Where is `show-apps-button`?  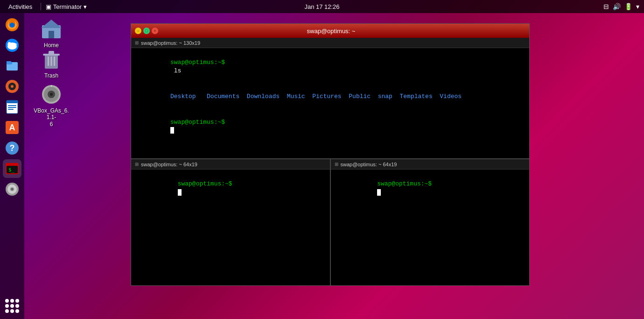
show-apps-button is located at coordinates (12, 306).